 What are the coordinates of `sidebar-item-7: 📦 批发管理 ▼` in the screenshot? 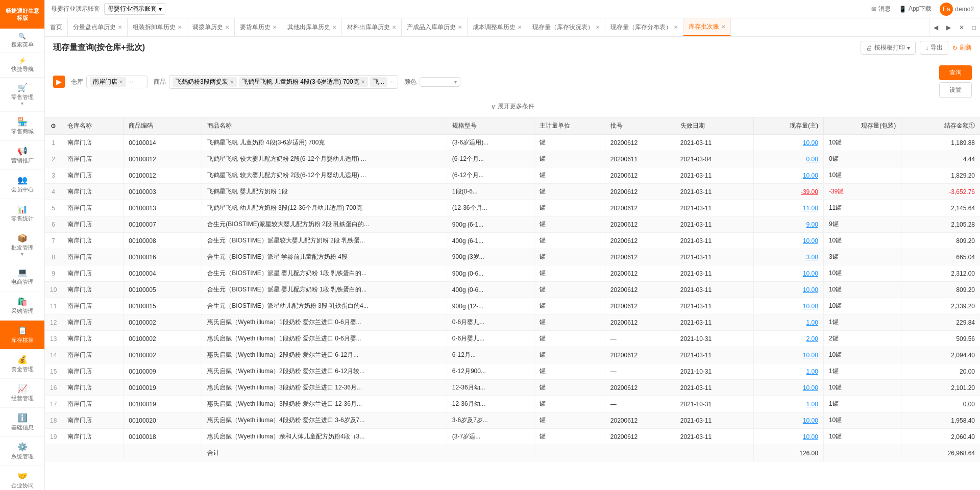 It's located at (22, 245).